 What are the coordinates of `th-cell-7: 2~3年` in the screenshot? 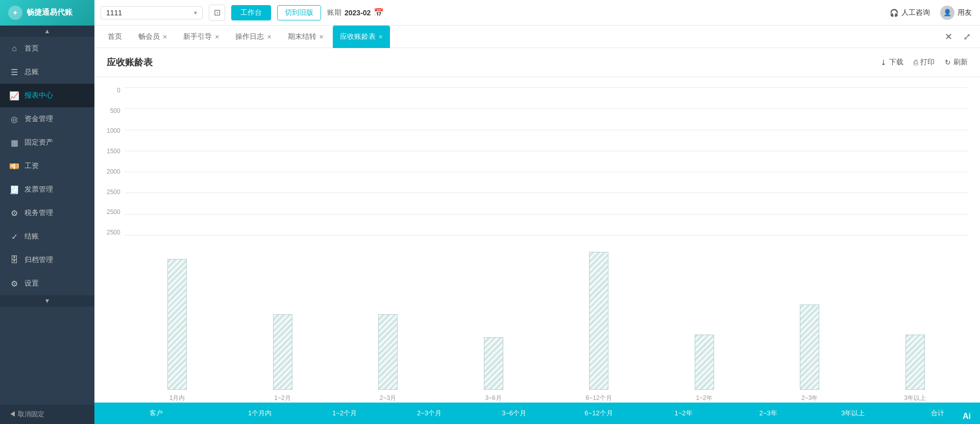 It's located at (768, 413).